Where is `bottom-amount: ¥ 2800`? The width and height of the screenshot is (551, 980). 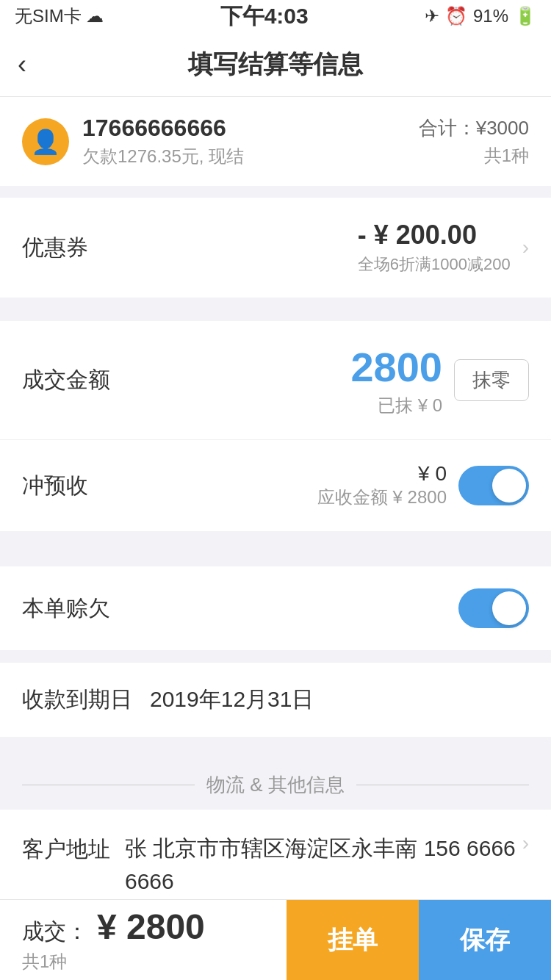
bottom-amount: ¥ 2800 is located at coordinates (151, 927).